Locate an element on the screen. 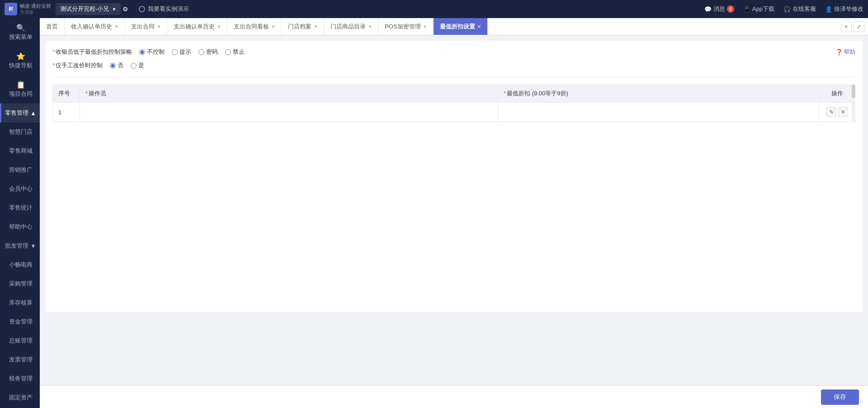 Image resolution: width=868 pixels, height=408 pixels. sidebar-item-label: 帮助中心 is located at coordinates (21, 227).